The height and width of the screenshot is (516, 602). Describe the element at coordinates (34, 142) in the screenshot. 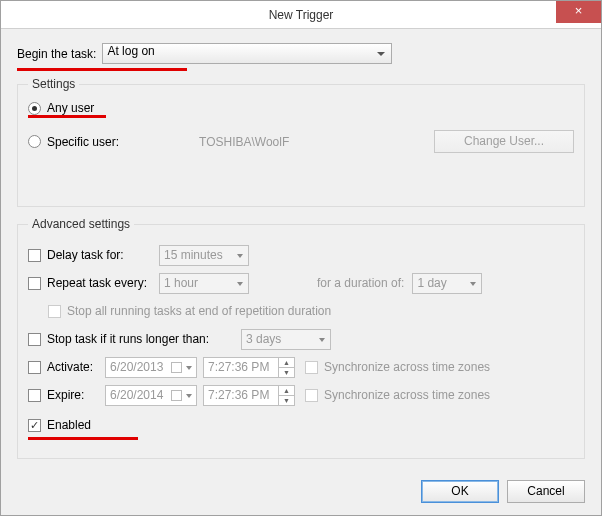

I see `specific-user-radio` at that location.